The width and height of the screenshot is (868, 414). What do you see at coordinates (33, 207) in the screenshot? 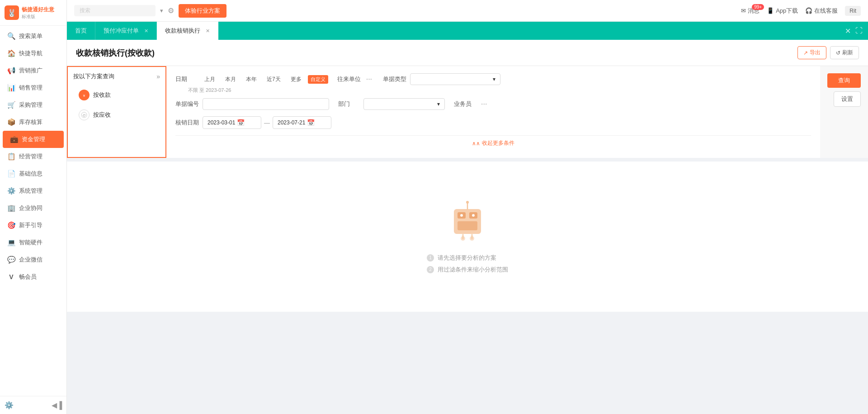
I see `sidebar: 🐰 畅捷通好生意 标准版 🔍 搜索菜单 🏠 快捷导航 📢 营销推广 📊 销售管理…` at bounding box center [33, 207].